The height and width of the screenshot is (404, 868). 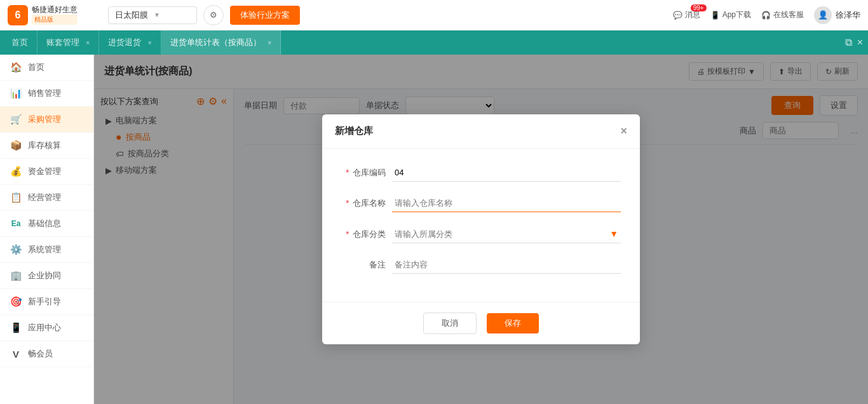 What do you see at coordinates (16, 67) in the screenshot?
I see `home-icon: 🏠` at bounding box center [16, 67].